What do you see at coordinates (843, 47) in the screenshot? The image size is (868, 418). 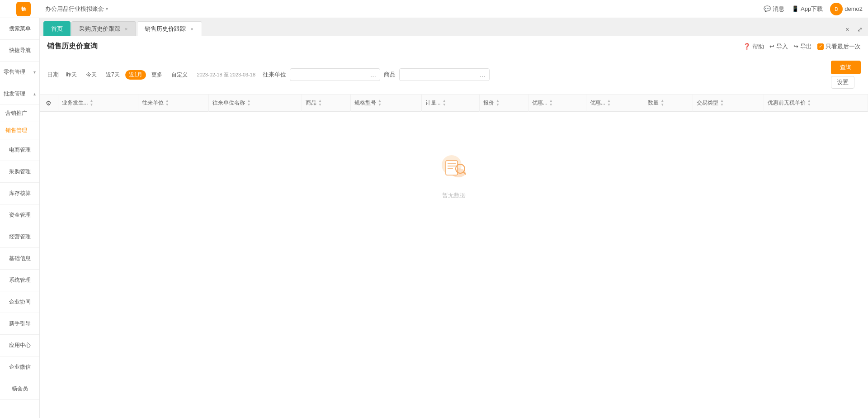 I see `only-last-label: 只看最后一次` at bounding box center [843, 47].